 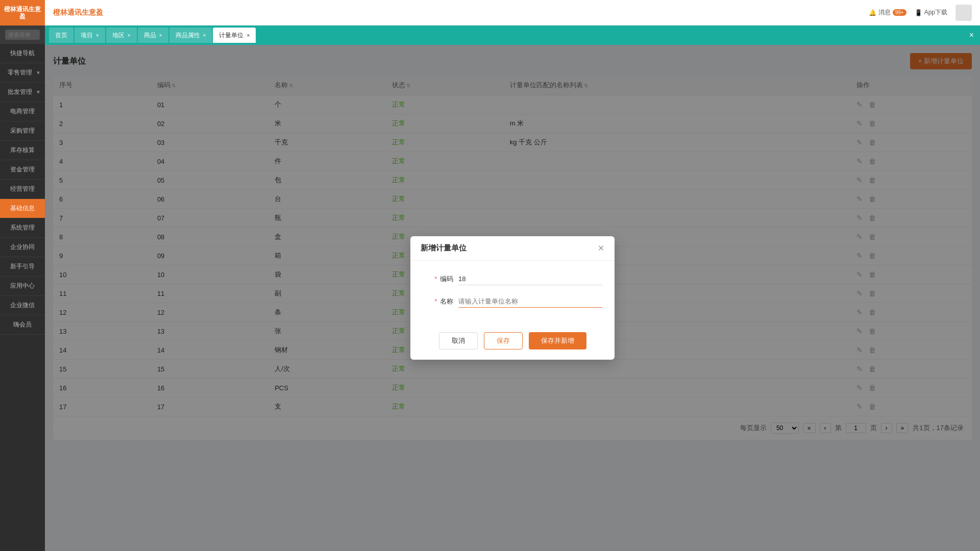 I want to click on sidebar-item-operations: 经营管理, so click(x=22, y=189).